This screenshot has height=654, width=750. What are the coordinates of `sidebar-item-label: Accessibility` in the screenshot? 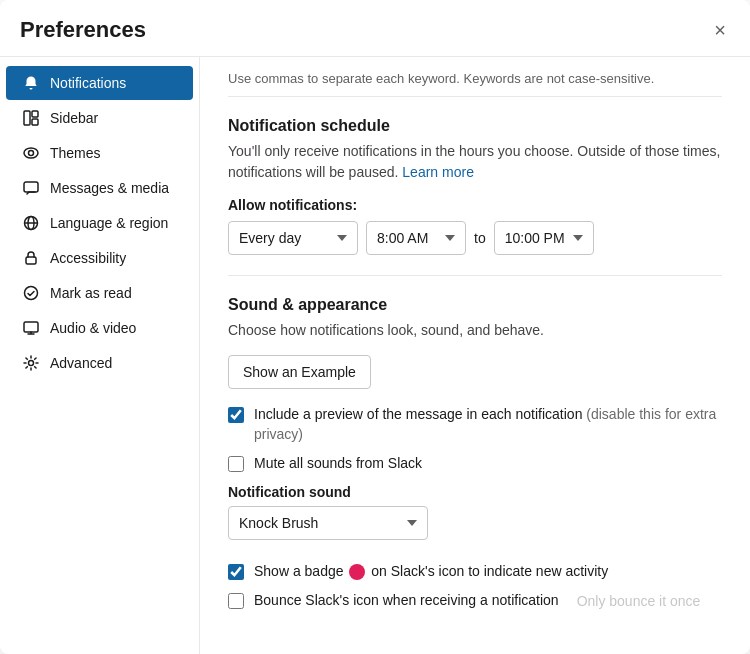 It's located at (88, 258).